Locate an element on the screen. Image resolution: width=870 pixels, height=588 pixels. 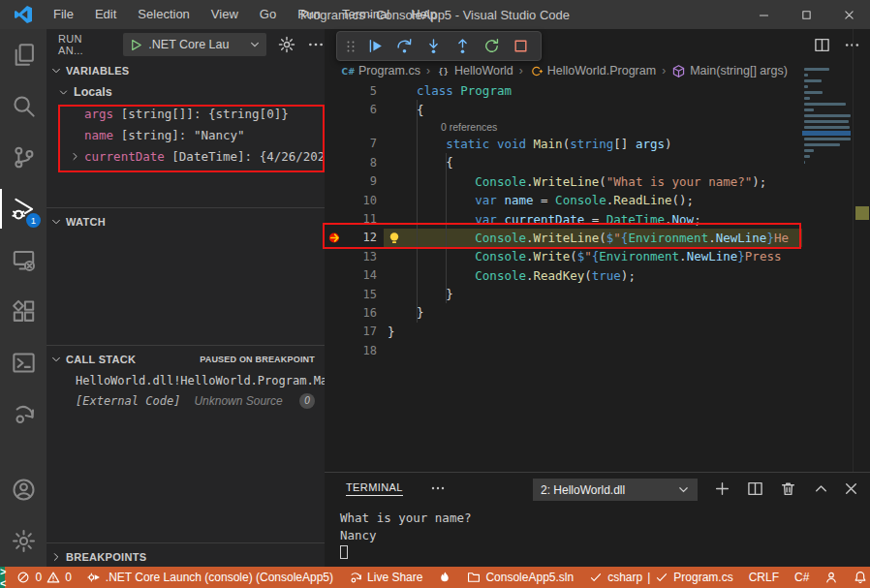
split-terminal-button is located at coordinates (756, 488).